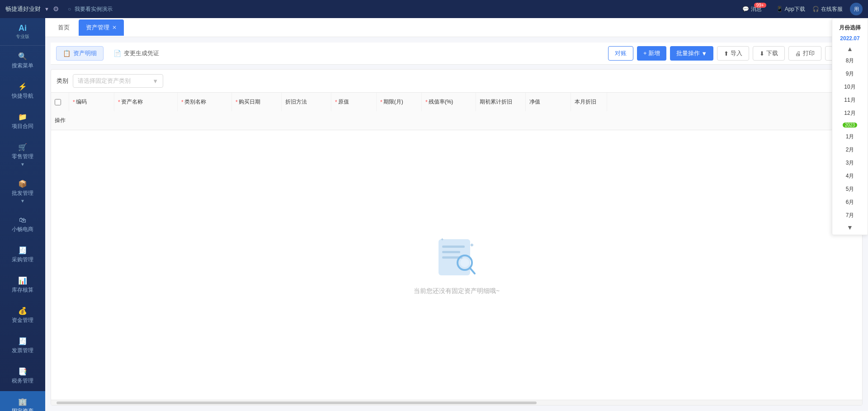  Describe the element at coordinates (652, 53) in the screenshot. I see `add-btn: + 新增` at that location.